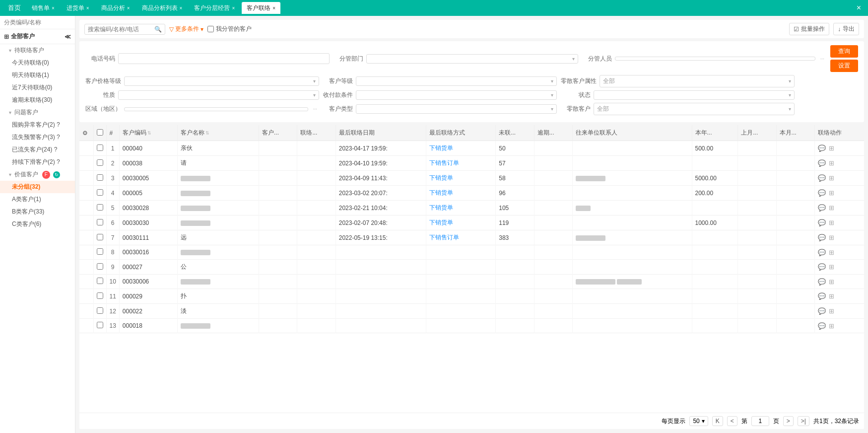 The image size is (868, 433). Describe the element at coordinates (224, 59) in the screenshot. I see `phone-input` at that location.